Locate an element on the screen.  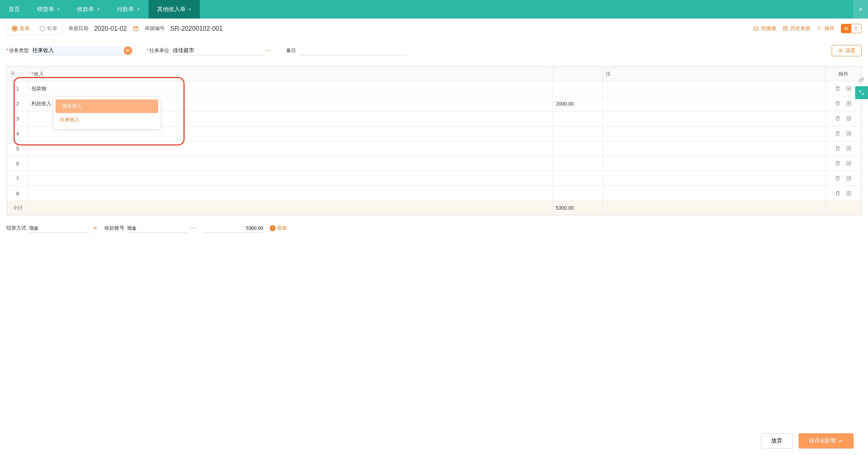
table-row: 8 is located at coordinates (434, 194).